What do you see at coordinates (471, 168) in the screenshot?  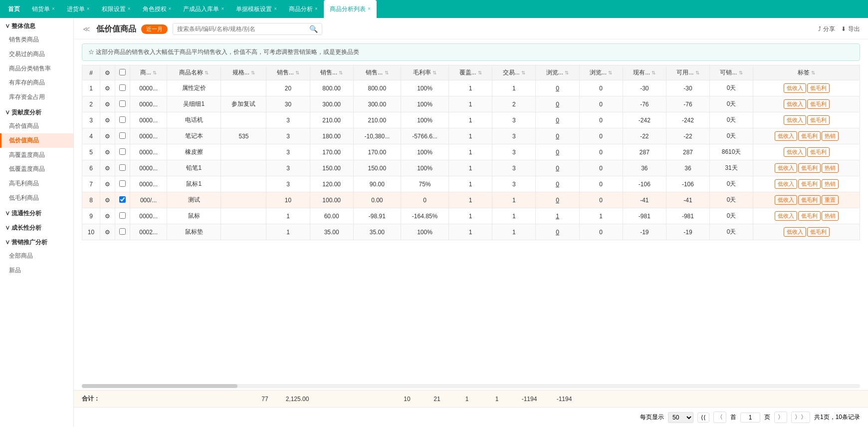 I see `table-row: 6 ⚙ 0000... 铅笔1 3 150.00 150.00 100% 1 3…` at bounding box center [471, 168].